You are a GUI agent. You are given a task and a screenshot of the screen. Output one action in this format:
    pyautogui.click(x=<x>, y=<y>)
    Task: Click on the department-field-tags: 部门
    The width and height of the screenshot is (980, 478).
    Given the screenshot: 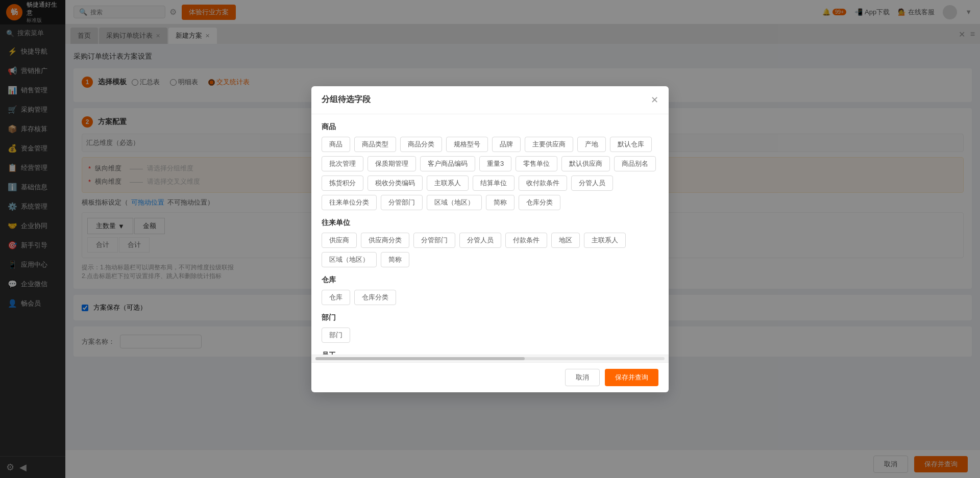 What is the action you would take?
    pyautogui.click(x=490, y=335)
    